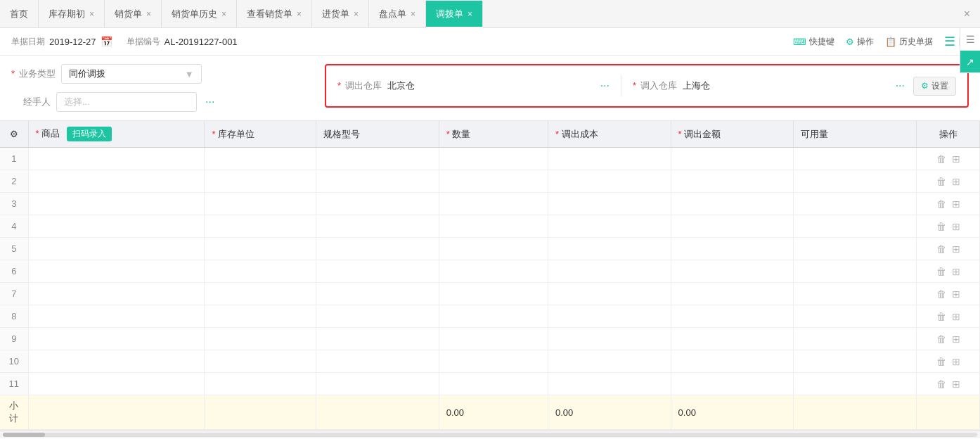 This screenshot has height=446, width=980. What do you see at coordinates (24, 435) in the screenshot?
I see `scroll-thumb` at bounding box center [24, 435].